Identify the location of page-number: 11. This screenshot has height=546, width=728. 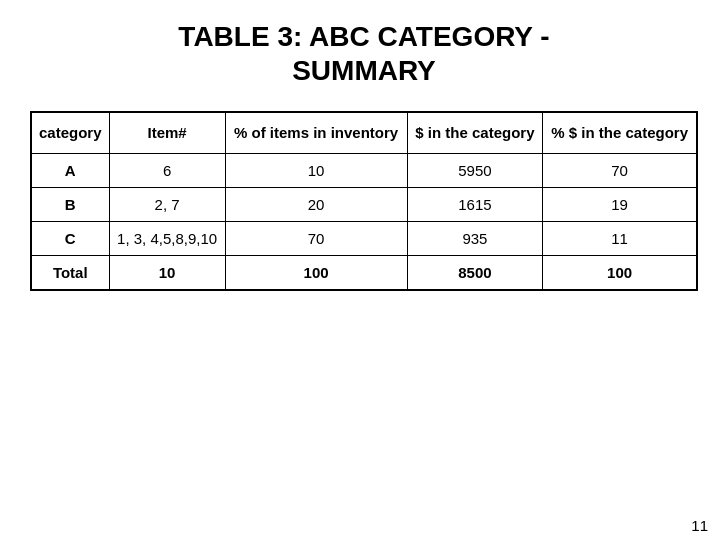
(700, 526).